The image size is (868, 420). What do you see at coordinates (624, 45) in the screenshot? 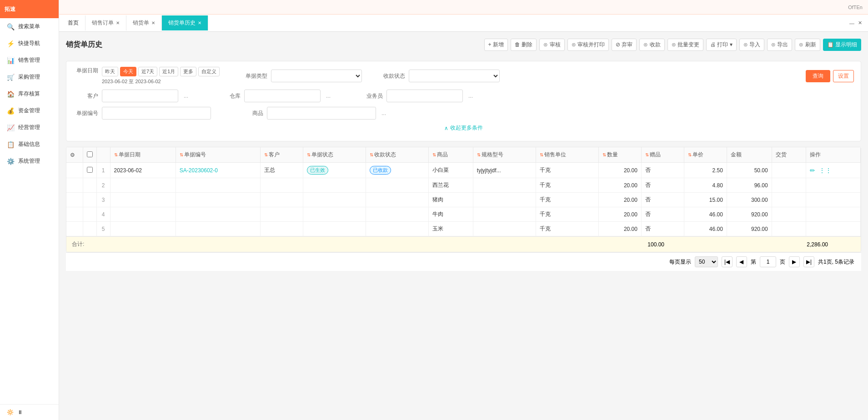
I see `discard-button: ⊘ 弃审` at bounding box center [624, 45].